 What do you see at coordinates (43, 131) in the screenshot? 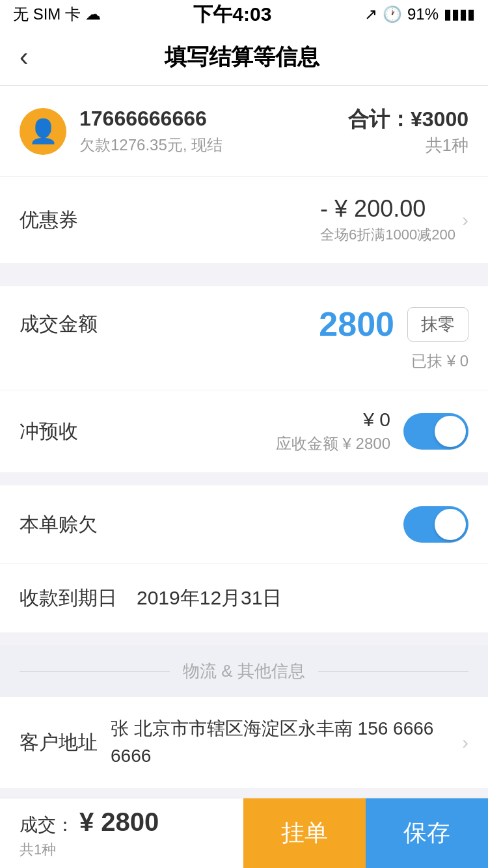
I see `avatar-icon: 👤` at bounding box center [43, 131].